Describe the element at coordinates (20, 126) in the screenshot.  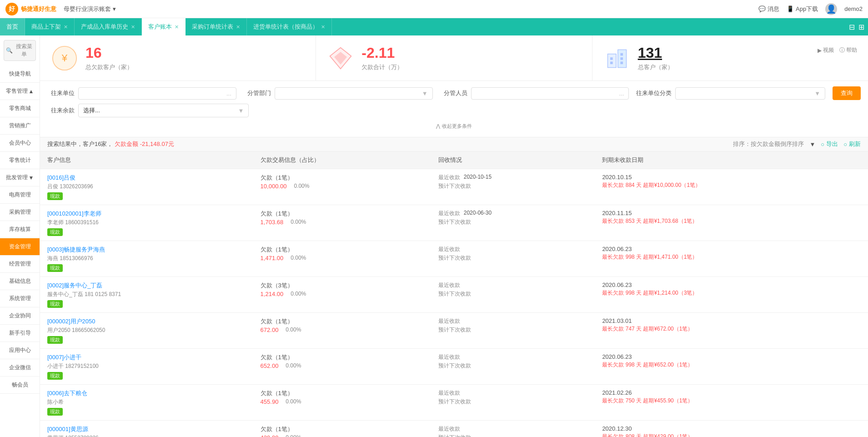
I see `sidebar-item-marketing: 营销推广` at that location.